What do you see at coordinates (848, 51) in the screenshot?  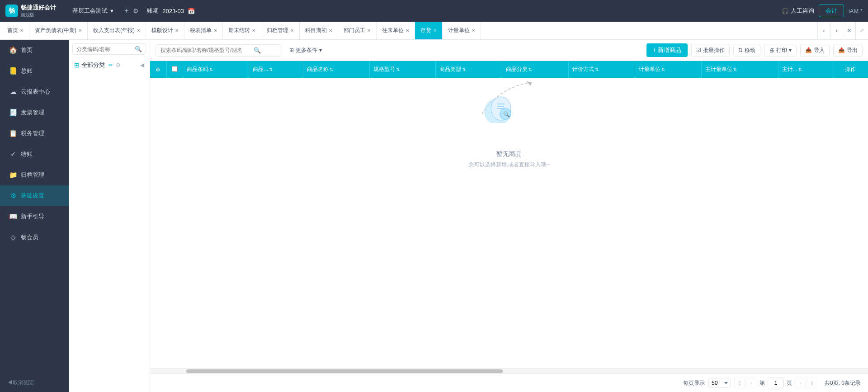 I see `export-btn: 📤 导出` at bounding box center [848, 51].